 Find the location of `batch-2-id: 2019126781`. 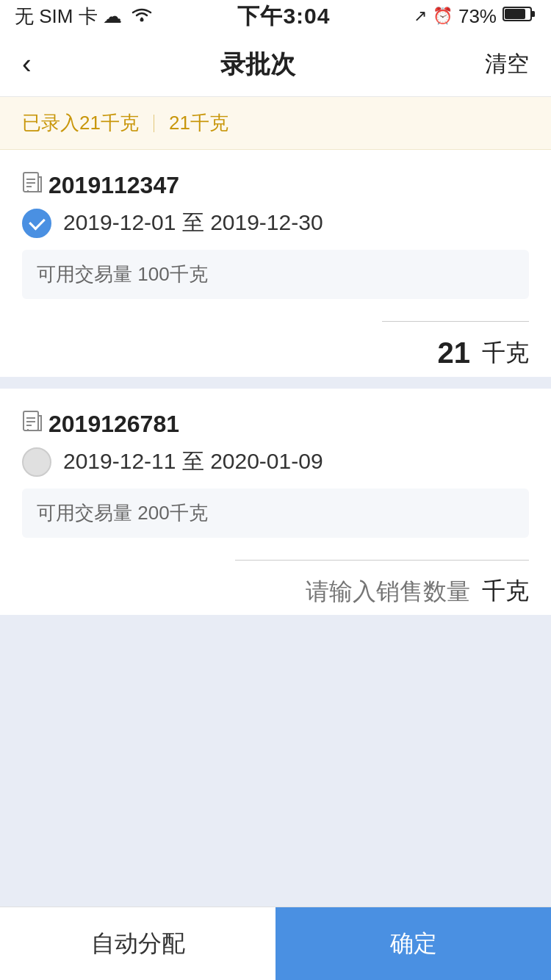

batch-2-id: 2019126781 is located at coordinates (114, 425).